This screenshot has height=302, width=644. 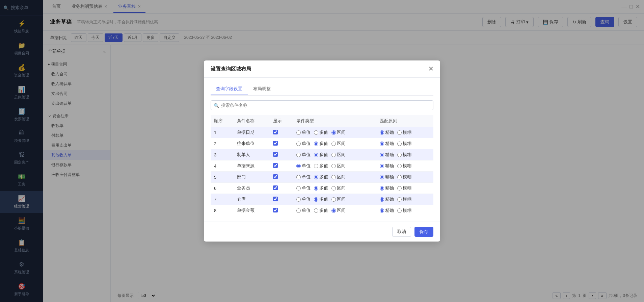 What do you see at coordinates (322, 105) in the screenshot?
I see `dialog-search-input` at bounding box center [322, 105].